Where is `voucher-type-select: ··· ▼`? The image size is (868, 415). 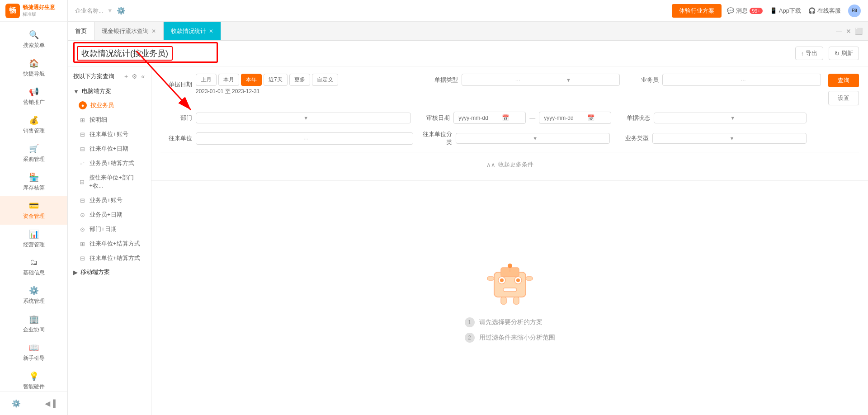 voucher-type-select: ··· ▼ is located at coordinates (541, 80).